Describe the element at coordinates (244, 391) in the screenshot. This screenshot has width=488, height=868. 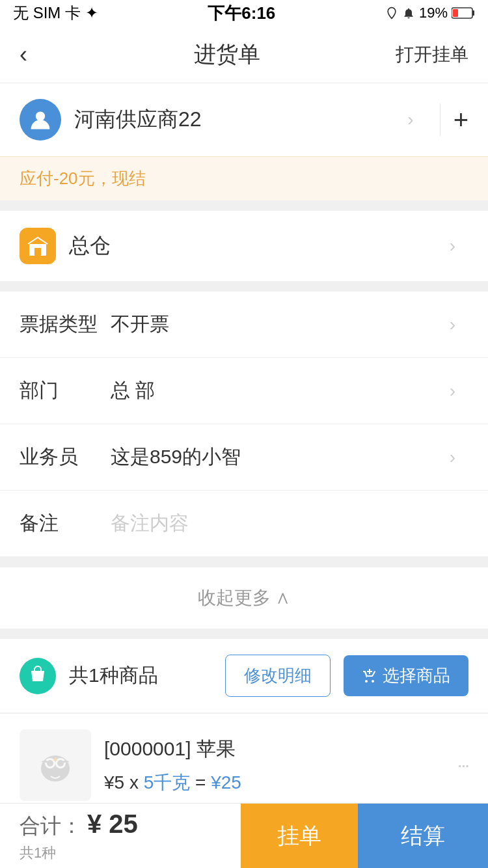
I see `department-row: 部门 总 部 ›` at that location.